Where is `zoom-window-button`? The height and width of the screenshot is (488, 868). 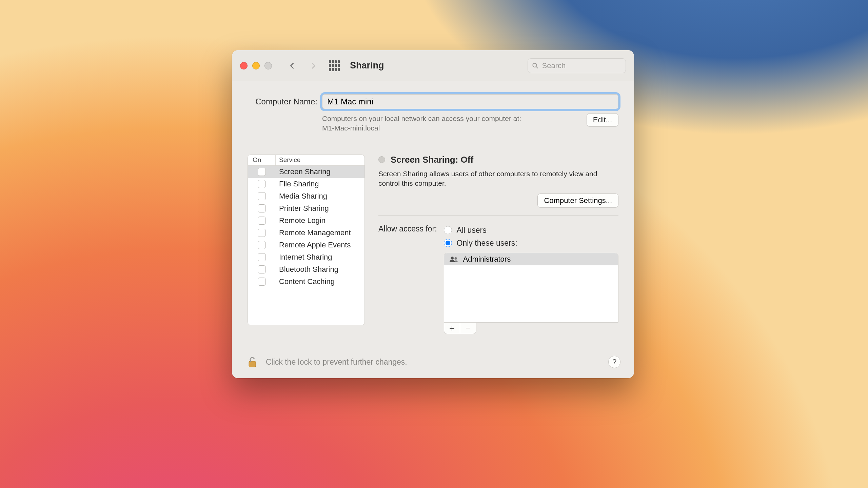
zoom-window-button is located at coordinates (268, 66).